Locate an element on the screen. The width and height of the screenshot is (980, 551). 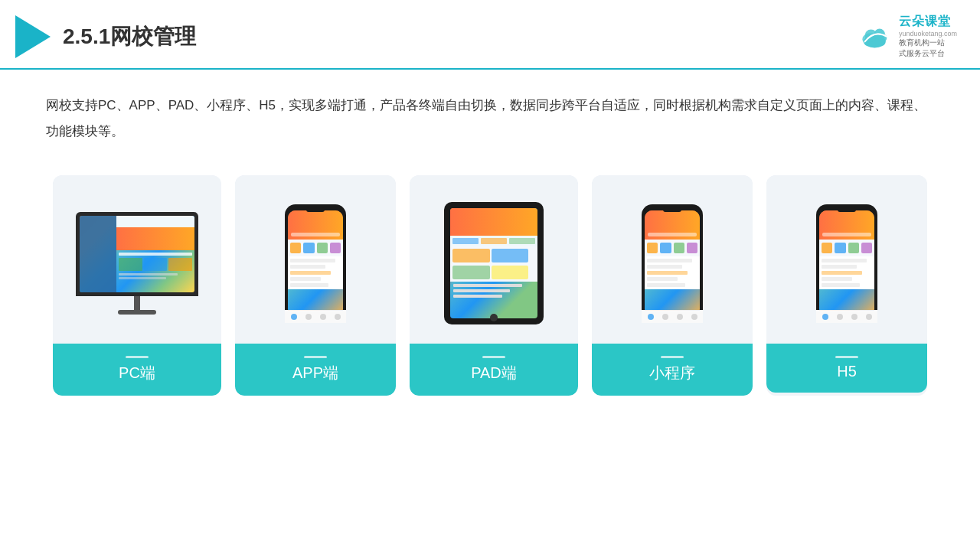
card-label-pc: PC端 is located at coordinates (137, 370).